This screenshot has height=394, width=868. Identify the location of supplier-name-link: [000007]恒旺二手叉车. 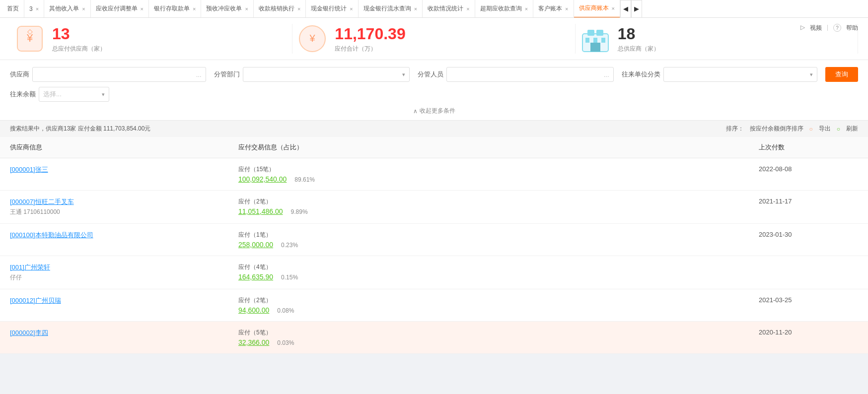
(124, 202).